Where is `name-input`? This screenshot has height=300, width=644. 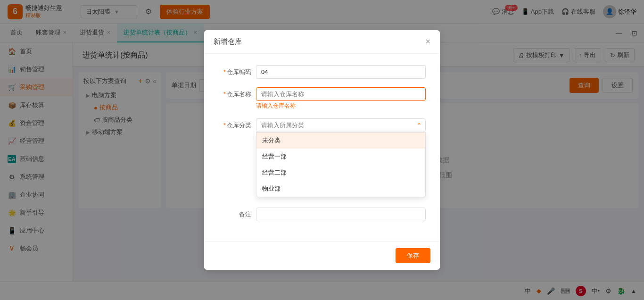
name-input is located at coordinates (341, 94).